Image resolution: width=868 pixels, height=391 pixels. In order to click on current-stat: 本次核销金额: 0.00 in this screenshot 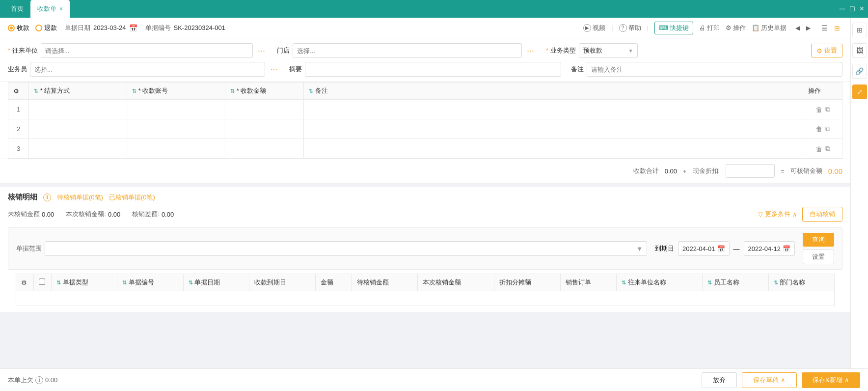, I will do `click(93, 214)`.